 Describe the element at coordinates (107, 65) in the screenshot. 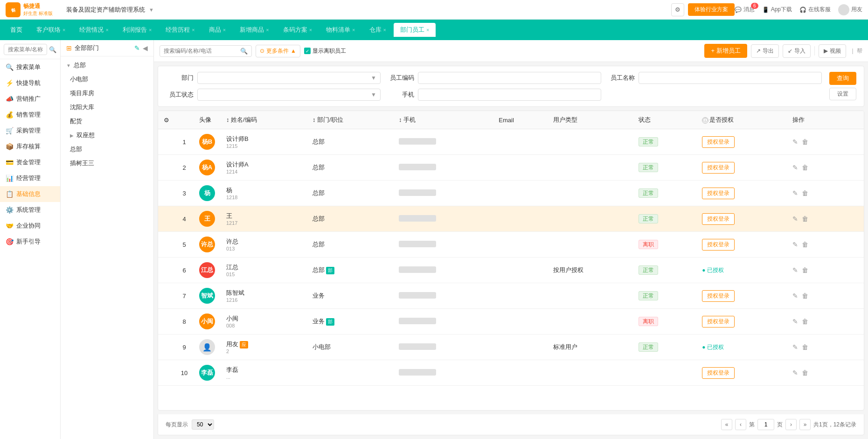

I see `dept-item: ▼ 总部` at that location.